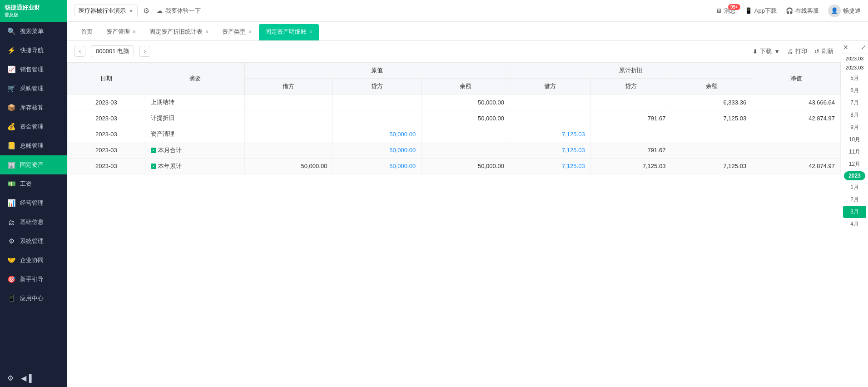 The height and width of the screenshot is (387, 868). What do you see at coordinates (154, 166) in the screenshot?
I see `subtotal-icon: ▪` at bounding box center [154, 166].